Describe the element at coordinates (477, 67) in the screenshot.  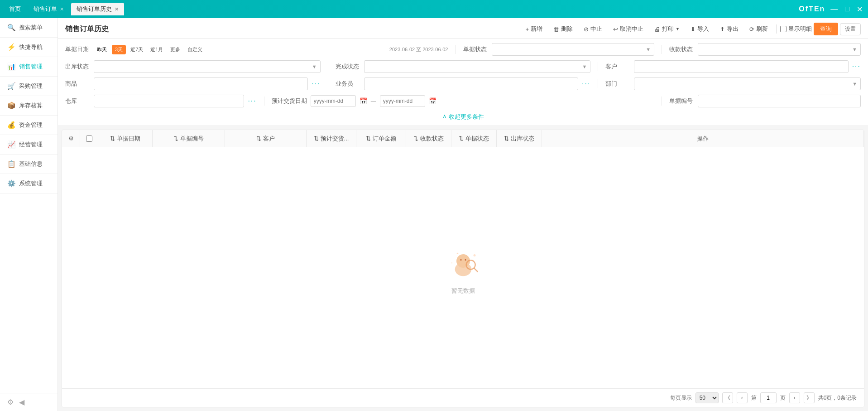
I see `complete-status-select` at that location.